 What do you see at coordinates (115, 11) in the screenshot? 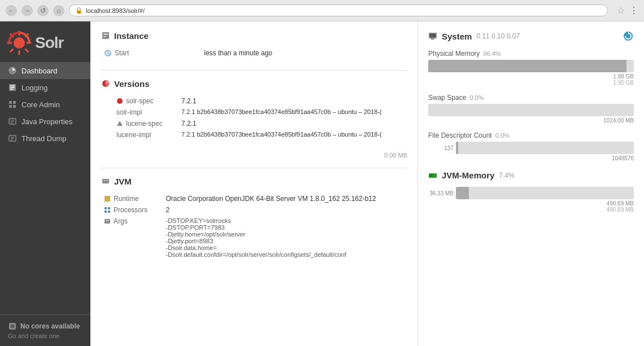
I see `url-text: localhost:8983/solr/#/` at bounding box center [115, 11].